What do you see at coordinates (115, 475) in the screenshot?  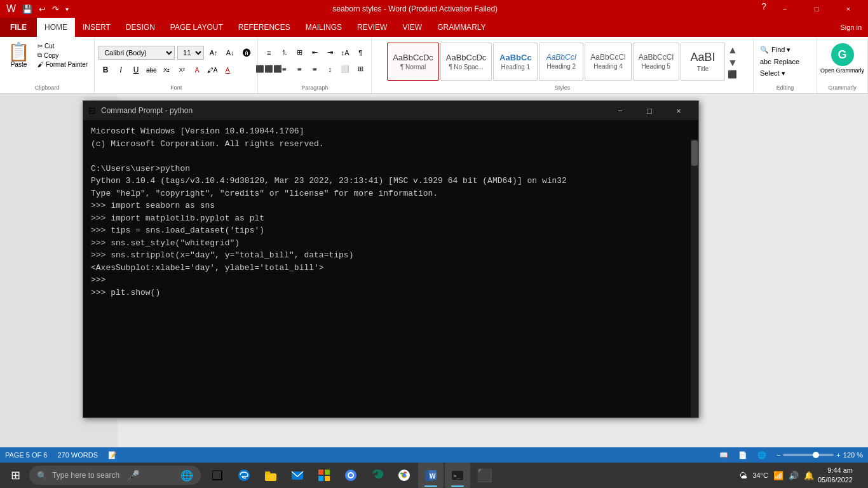 I see `search-box: 🔍 Type here to search 🎤 🌐` at bounding box center [115, 475].